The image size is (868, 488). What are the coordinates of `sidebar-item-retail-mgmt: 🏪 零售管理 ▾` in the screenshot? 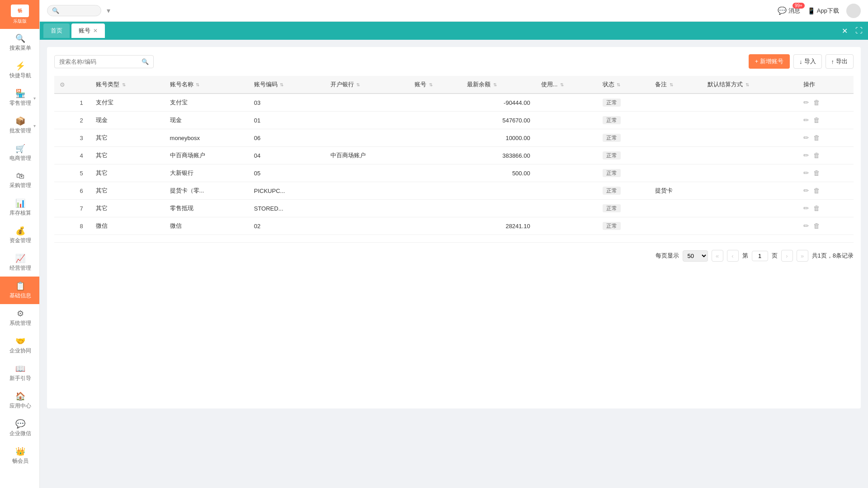 It's located at (20, 98).